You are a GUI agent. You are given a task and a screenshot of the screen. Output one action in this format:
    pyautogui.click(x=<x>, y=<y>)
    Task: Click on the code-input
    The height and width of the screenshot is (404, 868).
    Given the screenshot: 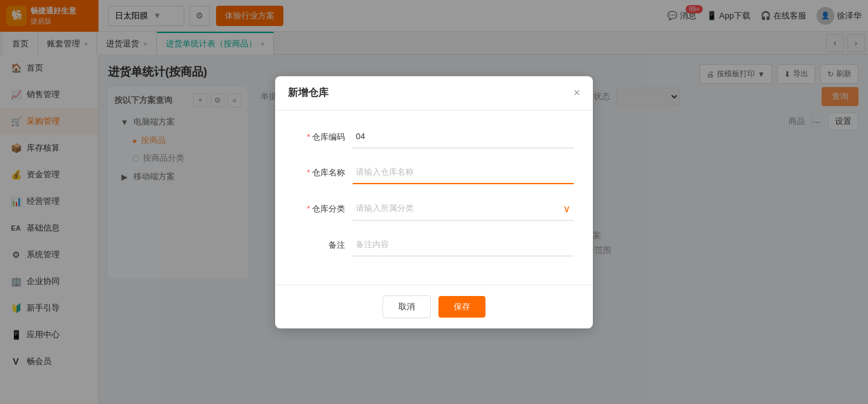 What is the action you would take?
    pyautogui.click(x=463, y=137)
    